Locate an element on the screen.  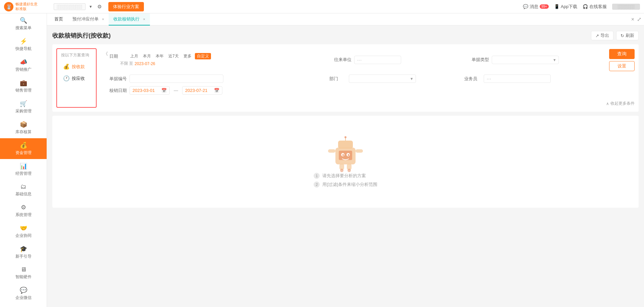
sidebar-item-sales: 💼 销售管理 is located at coordinates (23, 86).